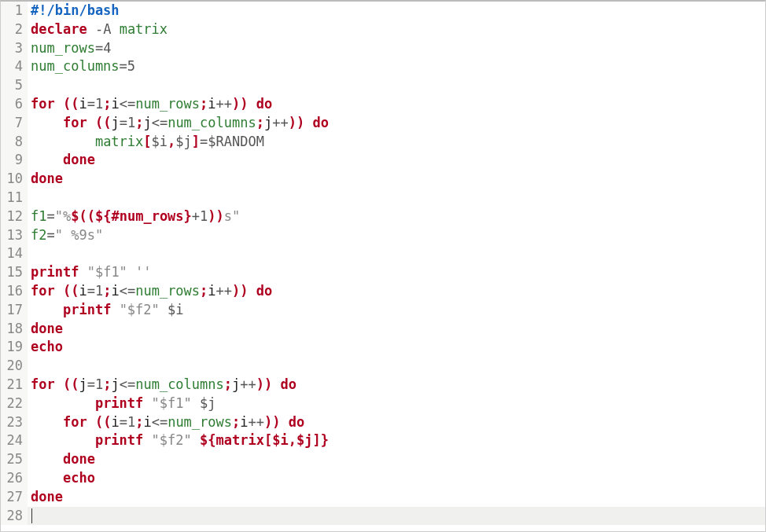  What do you see at coordinates (304, 440) in the screenshot?
I see `code-token: $j` at bounding box center [304, 440].